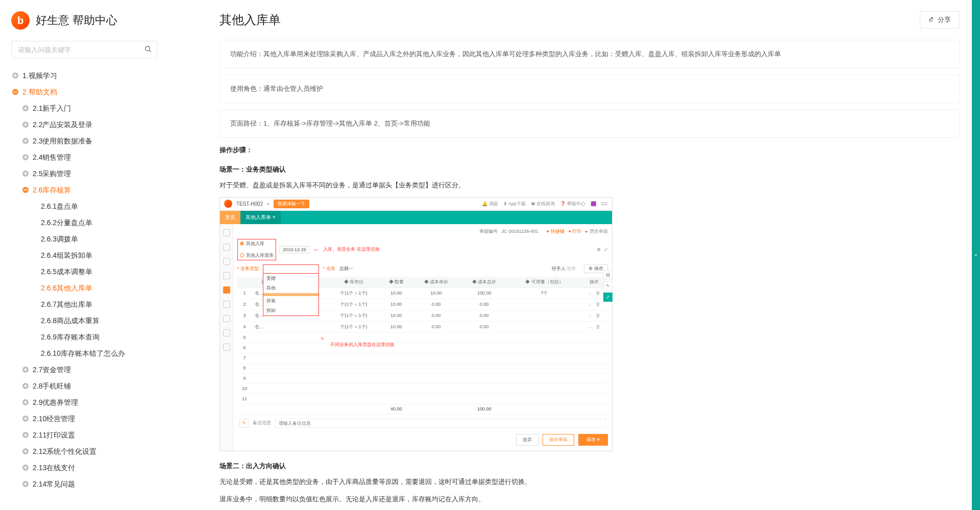  What do you see at coordinates (84, 468) in the screenshot?
I see `nav-item: 2.13在线支付` at bounding box center [84, 468].